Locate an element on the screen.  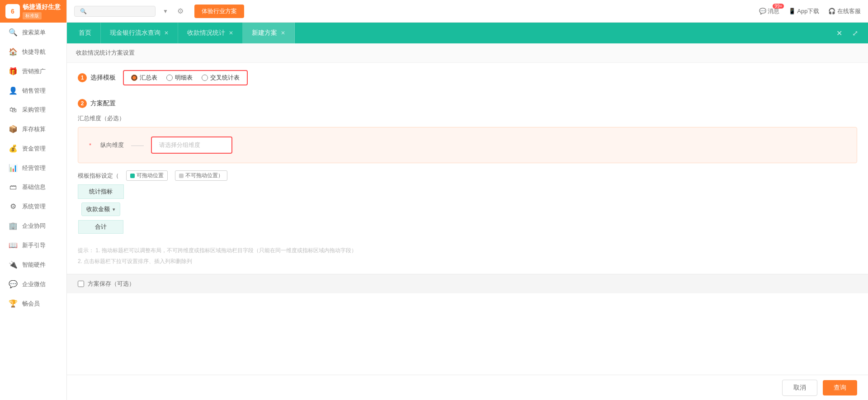
drag-dot is located at coordinates (132, 176).